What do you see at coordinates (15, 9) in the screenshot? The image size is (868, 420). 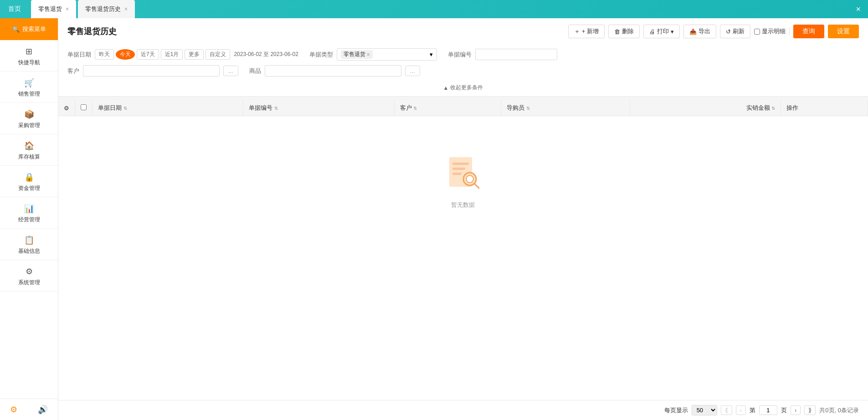 I see `tab-home: 首页` at bounding box center [15, 9].